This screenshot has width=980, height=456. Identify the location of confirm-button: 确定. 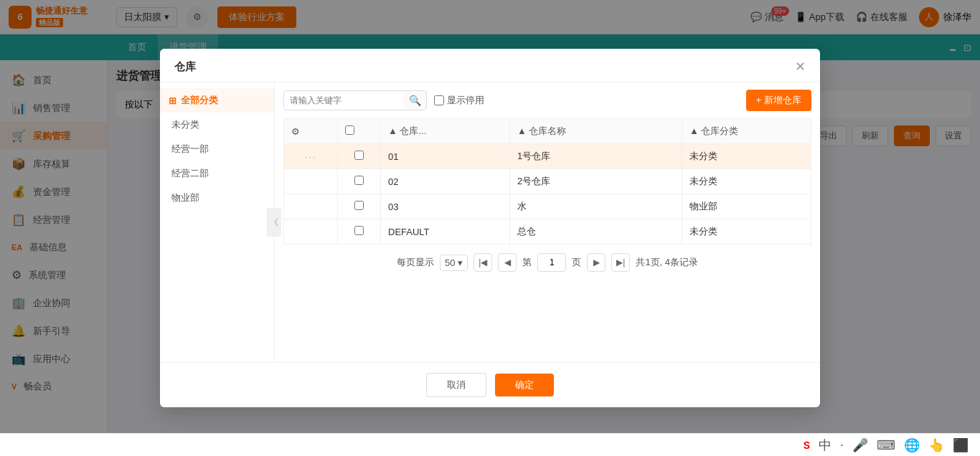
(524, 385).